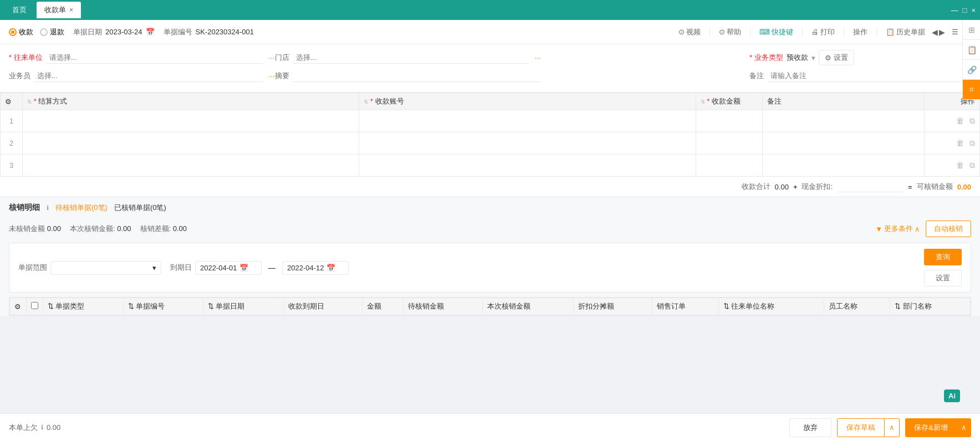  Describe the element at coordinates (81, 208) in the screenshot. I see `tab-pending: 待核销单据(0笔)` at that location.